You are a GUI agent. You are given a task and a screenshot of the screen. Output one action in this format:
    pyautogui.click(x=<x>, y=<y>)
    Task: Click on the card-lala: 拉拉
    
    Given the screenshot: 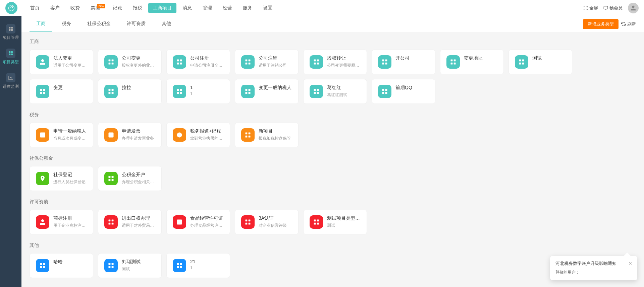 What is the action you would take?
    pyautogui.click(x=130, y=91)
    